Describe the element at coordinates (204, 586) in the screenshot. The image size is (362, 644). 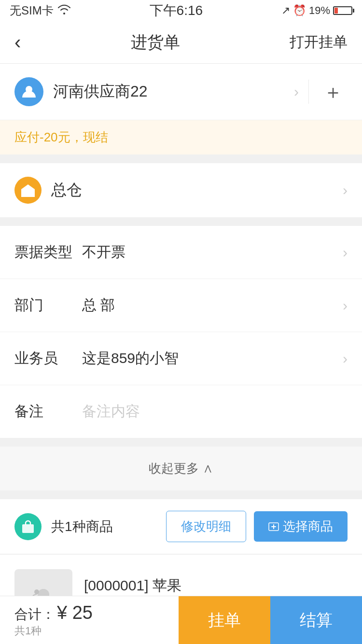
I see `product-name: [0000001] 苹果` at that location.